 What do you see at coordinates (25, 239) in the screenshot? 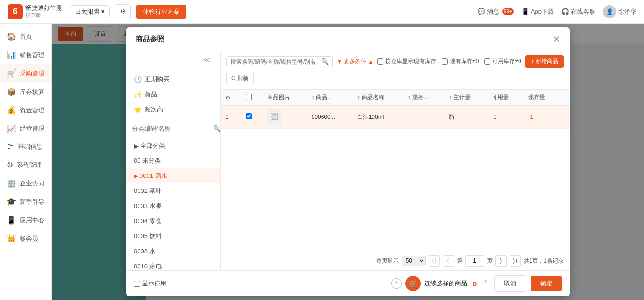
I see `sidebar-item-member: 👑 畅会员` at bounding box center [25, 239].